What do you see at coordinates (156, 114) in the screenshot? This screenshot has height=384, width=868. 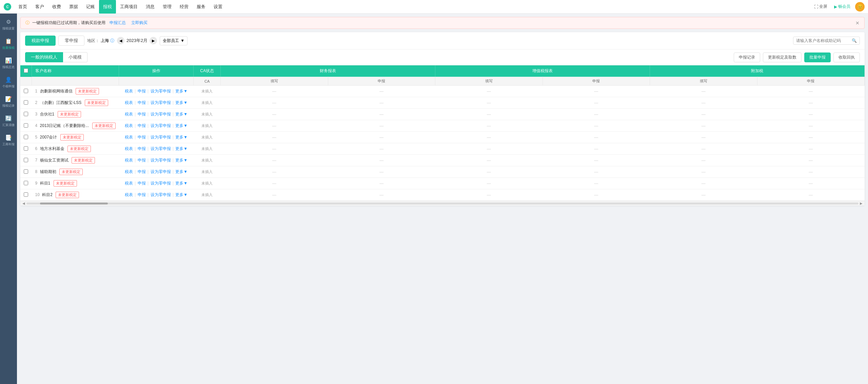 I see `operation-cell-2: 税表 | 申报 | 设为零申报 | 更多▼` at bounding box center [156, 114].